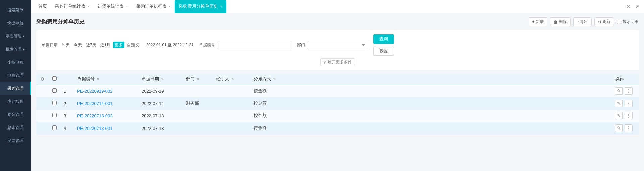 Image resolution: width=644 pixels, height=171 pixels. I want to click on sidebar-item-finance: 资金管理, so click(15, 114).